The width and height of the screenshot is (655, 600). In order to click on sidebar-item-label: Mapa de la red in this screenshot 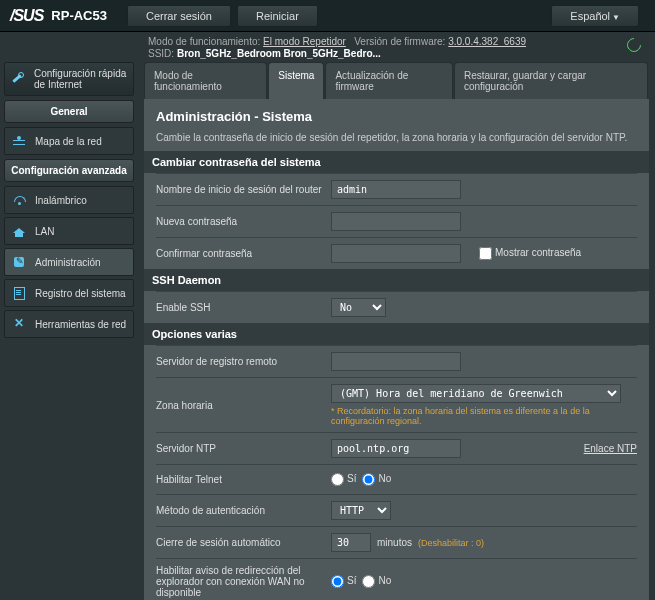, I will do `click(68, 142)`.